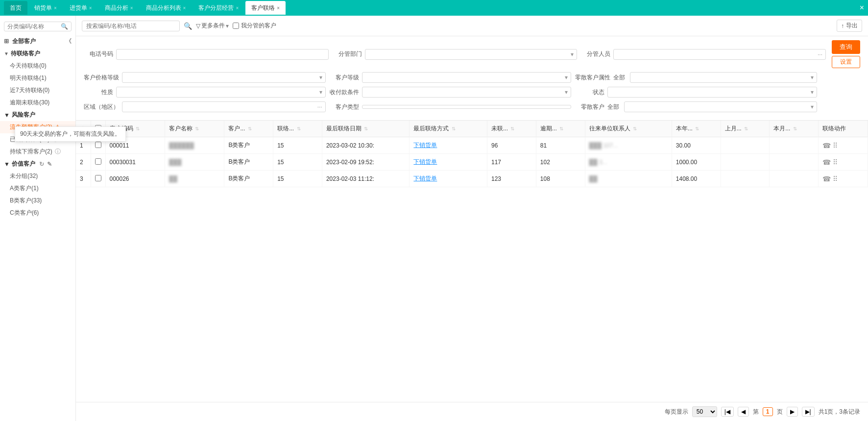  What do you see at coordinates (221, 92) in the screenshot?
I see `filter-gender-select: ▾` at bounding box center [221, 92].